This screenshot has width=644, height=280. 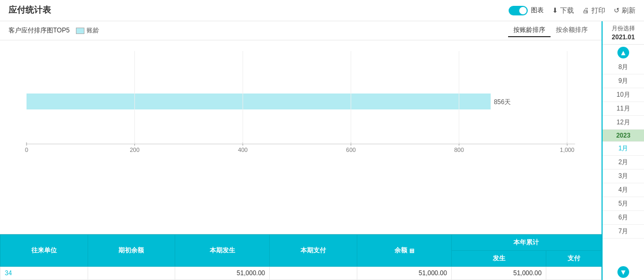 What do you see at coordinates (351, 150) in the screenshot?
I see `svg-text: 600` at bounding box center [351, 150].